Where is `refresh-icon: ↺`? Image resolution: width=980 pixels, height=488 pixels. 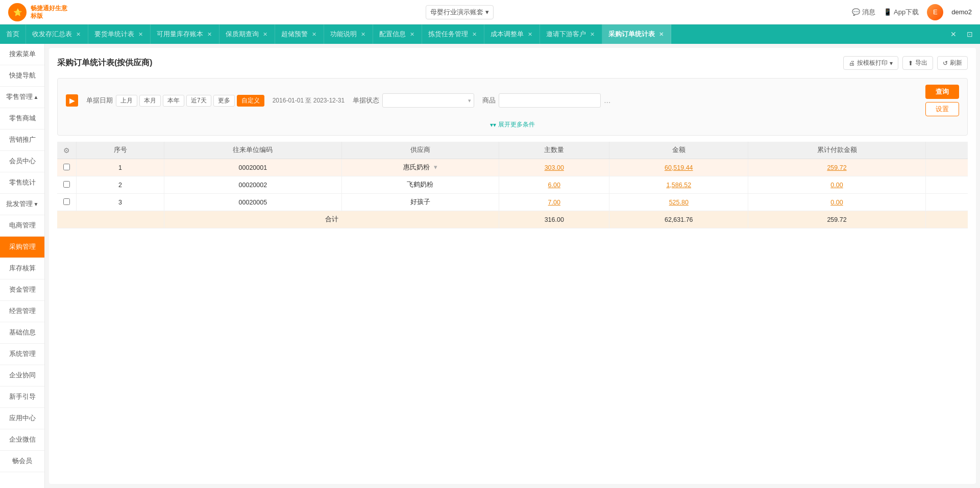
refresh-icon: ↺ is located at coordinates (945, 63).